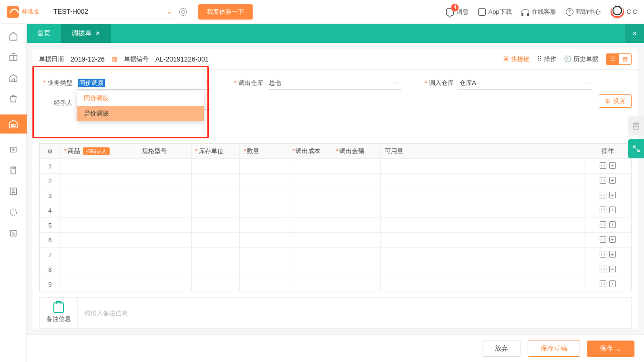 This screenshot has width=644, height=362. I want to click on org-selector-value: TEST-H002, so click(71, 11).